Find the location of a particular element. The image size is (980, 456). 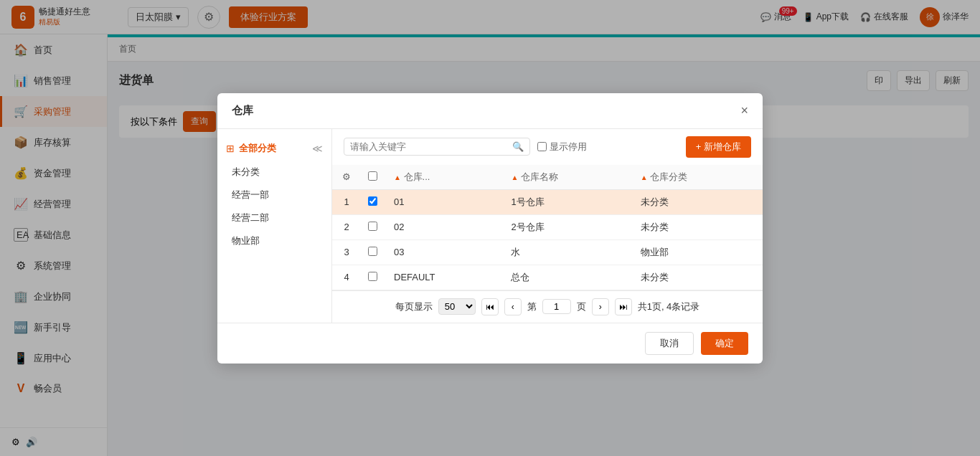

search-input-wrap: 🔍 is located at coordinates (437, 146).